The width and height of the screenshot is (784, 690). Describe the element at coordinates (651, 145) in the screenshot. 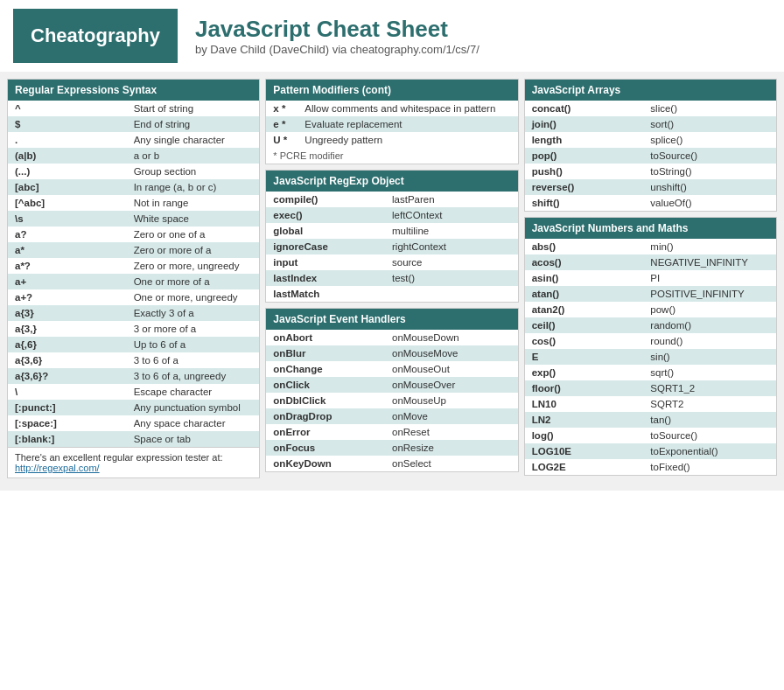

I see `arrays-section: JavaScript Arrays concat()slice()join()s…` at that location.